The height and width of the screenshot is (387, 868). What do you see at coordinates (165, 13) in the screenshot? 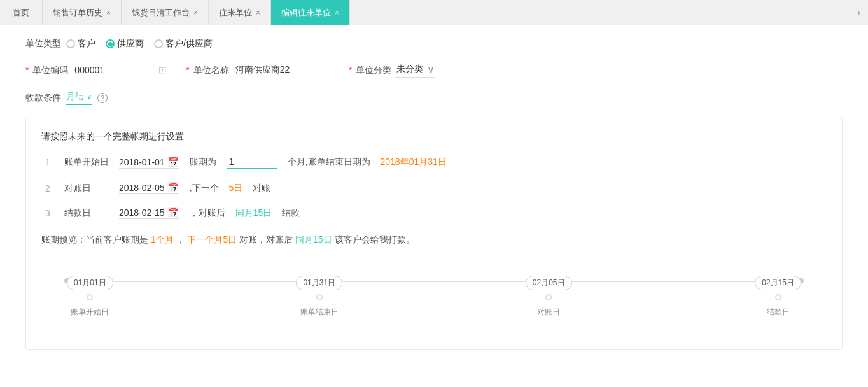
I see `tab-cash-ledger: 钱货日清工作台 ×` at bounding box center [165, 13].